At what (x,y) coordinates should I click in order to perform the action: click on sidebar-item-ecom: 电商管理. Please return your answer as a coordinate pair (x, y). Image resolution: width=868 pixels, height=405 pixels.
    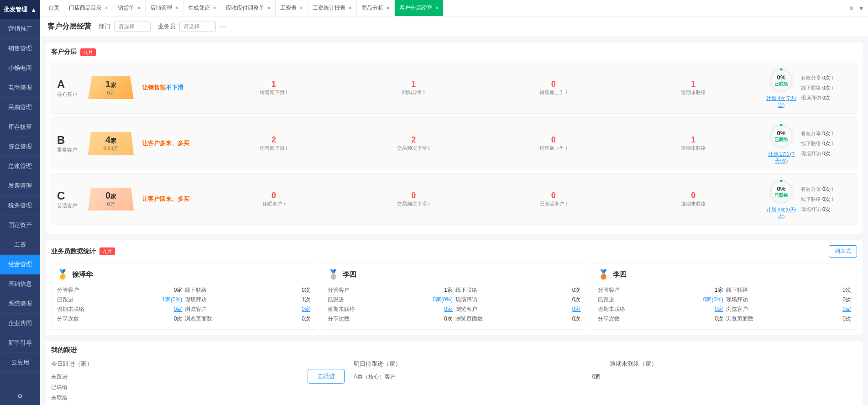
    Looking at the image, I should click on (20, 88).